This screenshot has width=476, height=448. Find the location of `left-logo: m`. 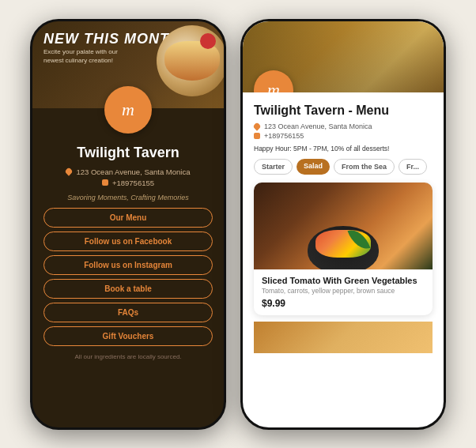

left-logo: m is located at coordinates (128, 110).